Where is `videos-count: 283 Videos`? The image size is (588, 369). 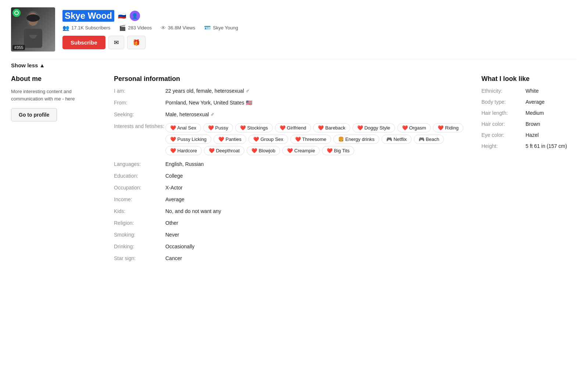
videos-count: 283 Videos is located at coordinates (140, 28).